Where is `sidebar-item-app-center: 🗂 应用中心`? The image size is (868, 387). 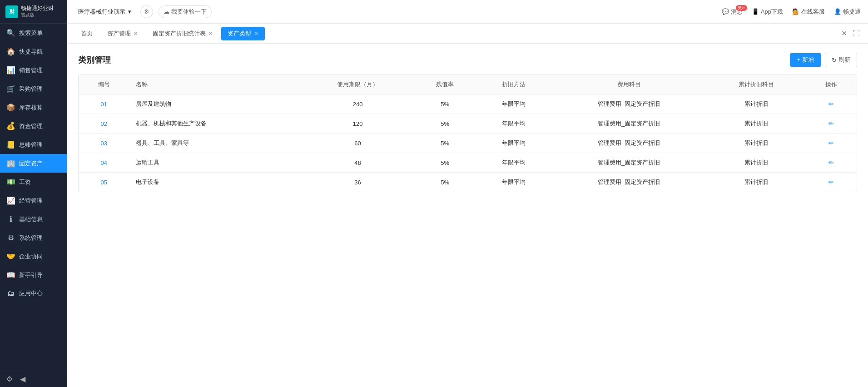 sidebar-item-app-center: 🗂 应用中心 is located at coordinates (34, 293).